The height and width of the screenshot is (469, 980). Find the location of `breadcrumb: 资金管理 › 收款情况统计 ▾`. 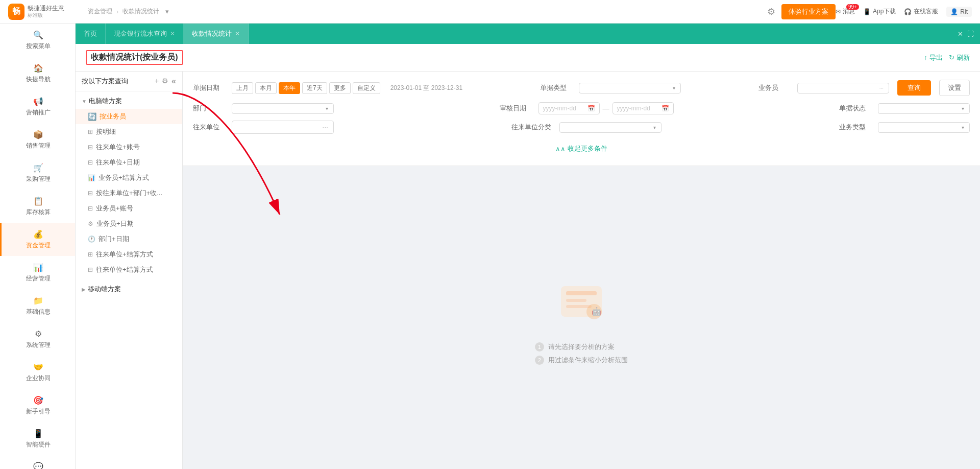

breadcrumb: 资金管理 › 收款情况统计 ▾ is located at coordinates (423, 11).